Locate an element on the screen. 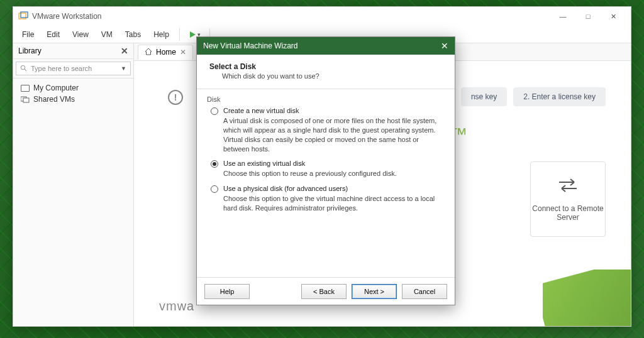 This screenshot has width=644, height=338. menu-view: View is located at coordinates (80, 35).